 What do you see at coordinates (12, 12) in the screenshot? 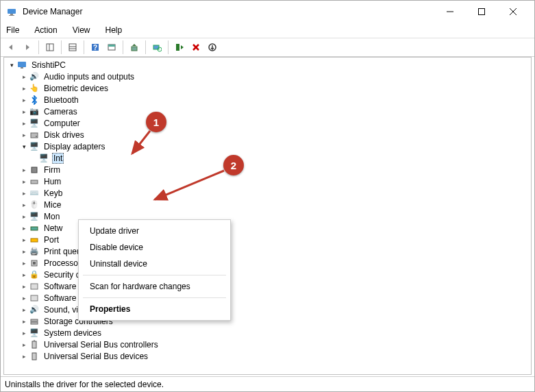
I see `app-icon` at bounding box center [12, 12].